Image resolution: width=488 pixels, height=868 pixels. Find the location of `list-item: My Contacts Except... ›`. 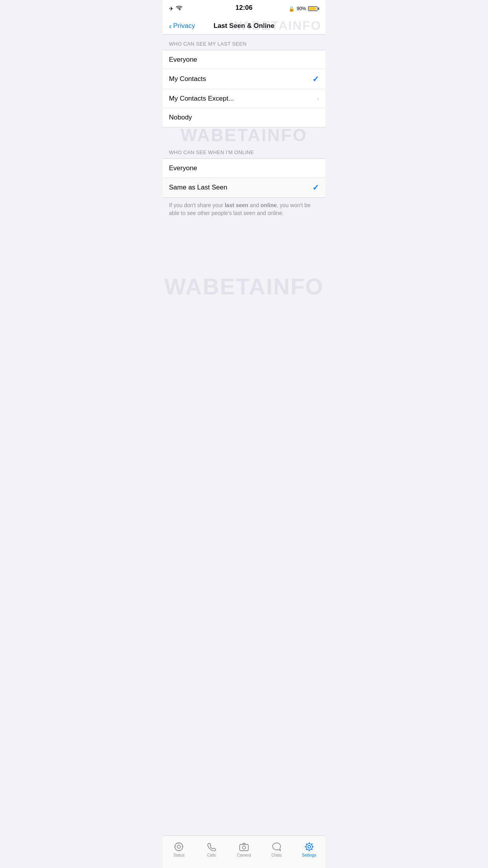

list-item: My Contacts Except... › is located at coordinates (244, 99).